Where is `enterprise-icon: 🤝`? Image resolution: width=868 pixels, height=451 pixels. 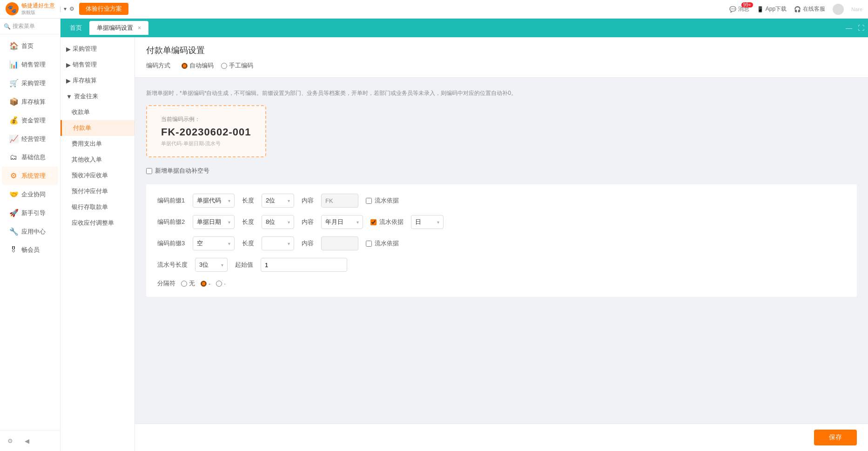
enterprise-icon: 🤝 is located at coordinates (13, 195).